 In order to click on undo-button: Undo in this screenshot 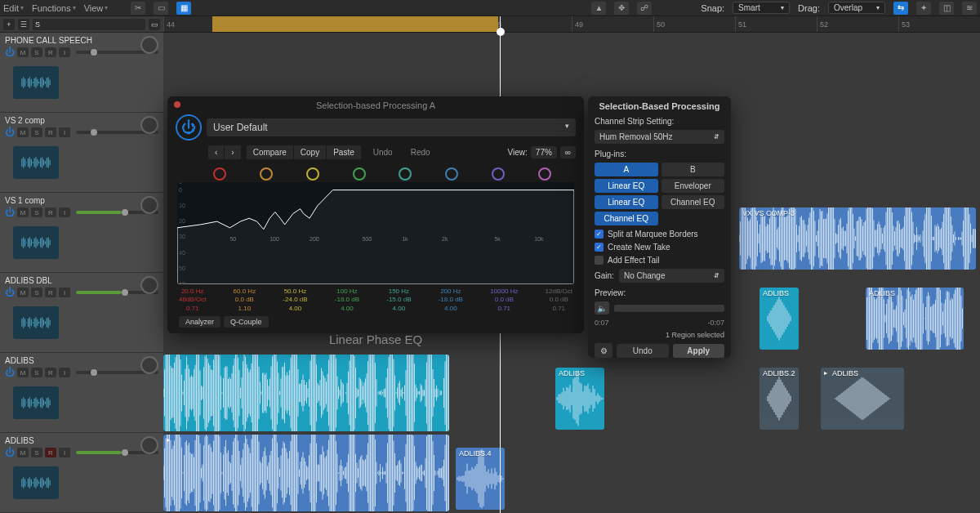, I will do `click(383, 152)`.